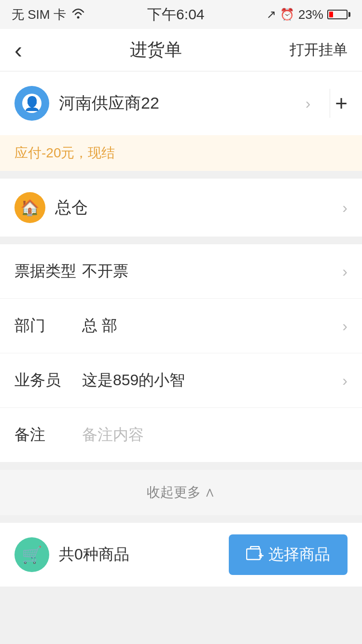 This screenshot has width=362, height=644. What do you see at coordinates (181, 380) in the screenshot?
I see `salesperson-row: 业务员 这是859的小智 ›` at bounding box center [181, 380].